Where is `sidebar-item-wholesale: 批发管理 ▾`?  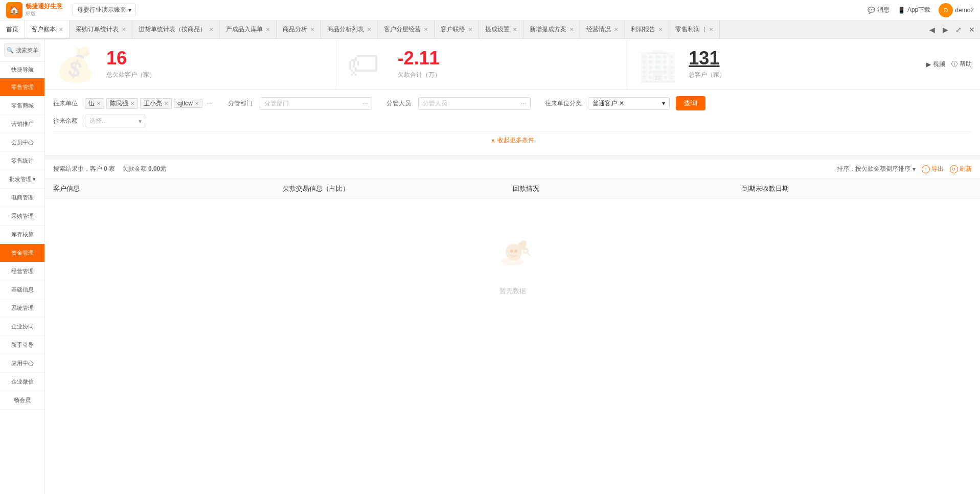
sidebar-item-wholesale: 批发管理 ▾ is located at coordinates (22, 179).